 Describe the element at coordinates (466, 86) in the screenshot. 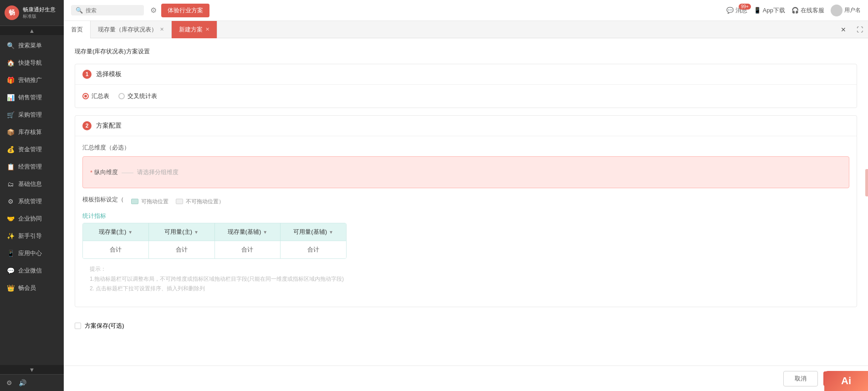

I see `section-template: 1 选择模板 汇总表 交叉统计表` at that location.